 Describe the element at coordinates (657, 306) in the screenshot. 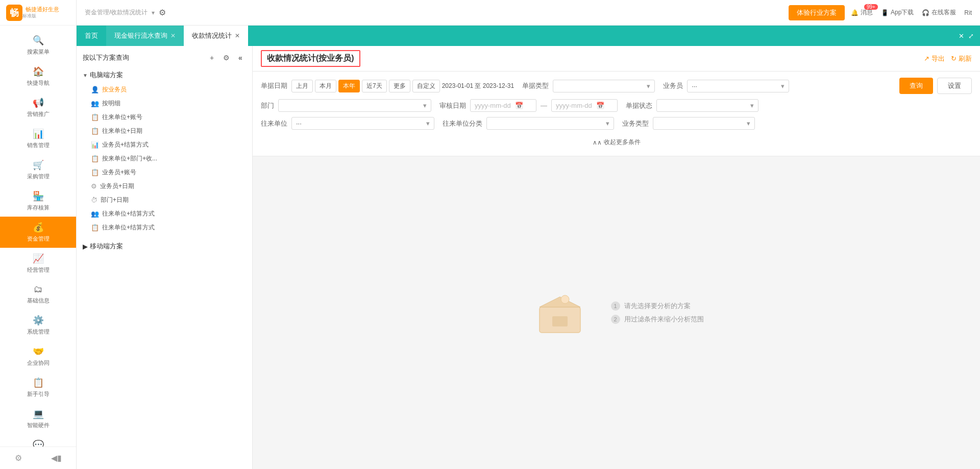

I see `tip-1: 1 请先选择要分析的方案` at that location.